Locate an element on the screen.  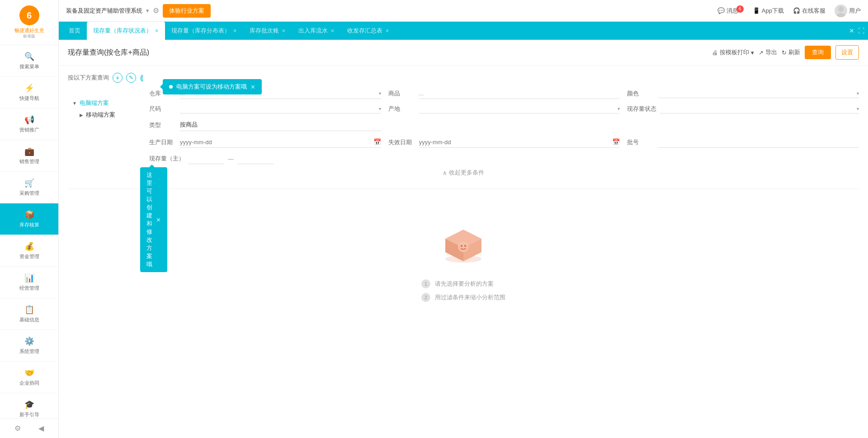
product-label: 商品 is located at coordinates (402, 94).